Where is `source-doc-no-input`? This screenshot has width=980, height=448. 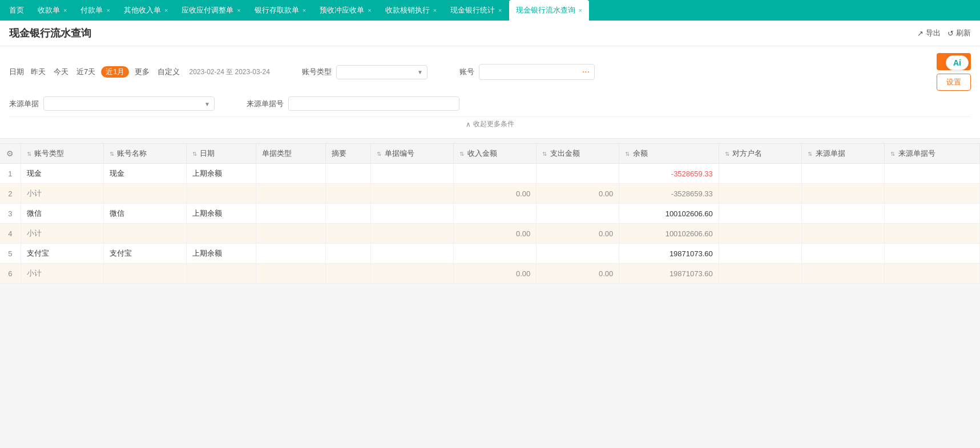
source-doc-no-input is located at coordinates (374, 104).